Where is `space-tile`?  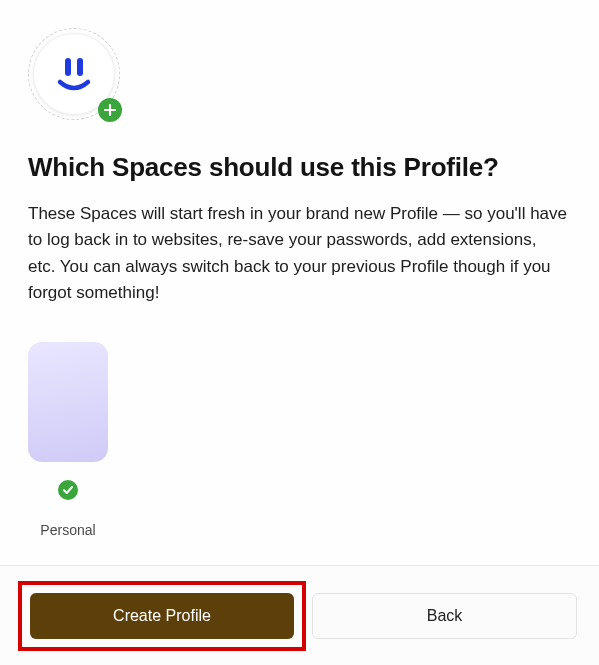 space-tile is located at coordinates (68, 402).